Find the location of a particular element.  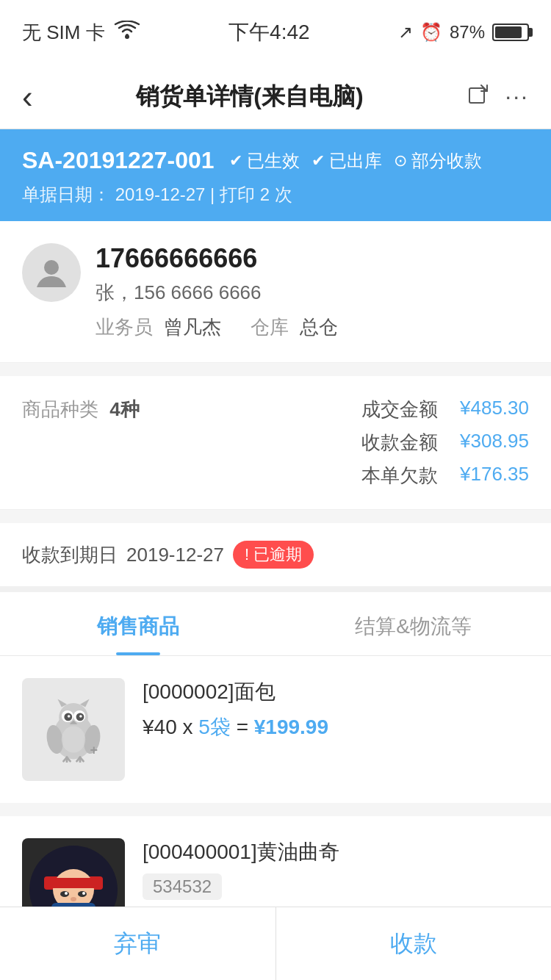

overdue-badge: ! 已逾期 is located at coordinates (273, 555).